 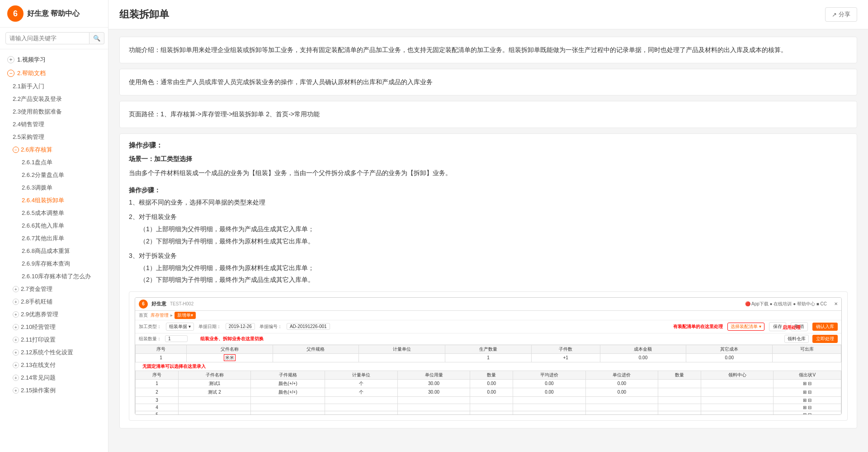 What do you see at coordinates (61, 327) in the screenshot?
I see `nav-sub-item-2-10: + 2.10经营管理` at bounding box center [61, 327].